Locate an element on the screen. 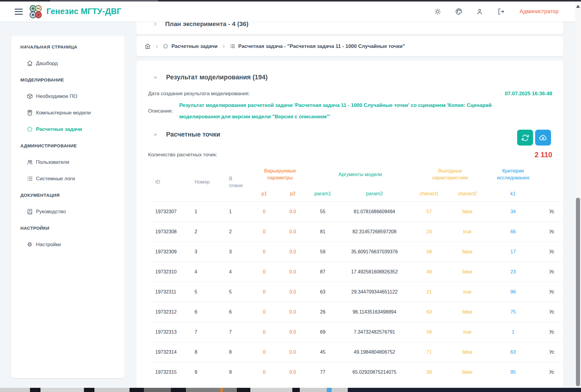 The height and width of the screenshot is (392, 581). table-row: 19732313 7 7 0 0.0 69 7.34732482576791 5… is located at coordinates (356, 332).